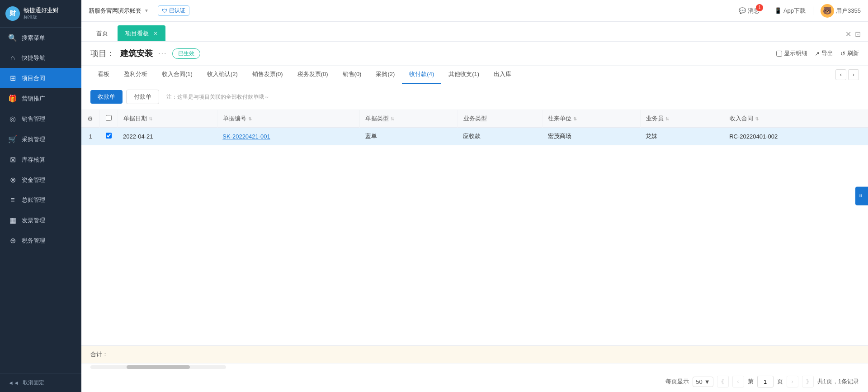 The image size is (868, 392). Describe the element at coordinates (174, 11) in the screenshot. I see `certified-badge: 🛡 已认证` at that location.